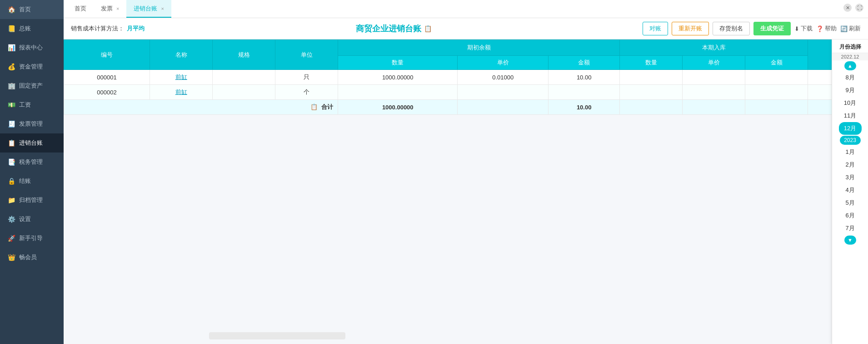  What do you see at coordinates (714, 63) in the screenshot?
I see `sub-col-inbound-price: 单价` at bounding box center [714, 63].